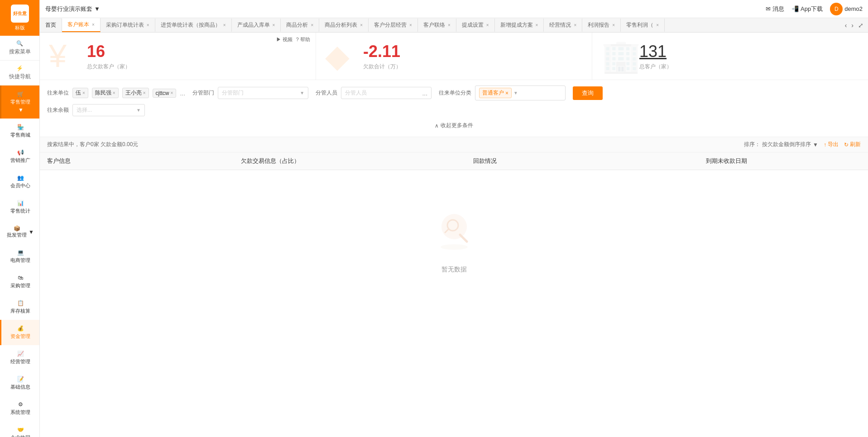 Image resolution: width=868 pixels, height=437 pixels. Describe the element at coordinates (449, 25) in the screenshot. I see `tab-customer-contact-close: ×` at that location.